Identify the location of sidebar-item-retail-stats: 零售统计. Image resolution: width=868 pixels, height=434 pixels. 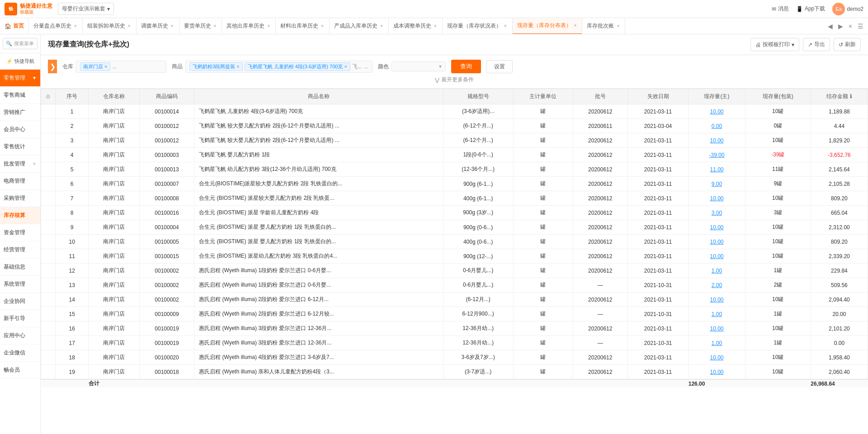
(20, 147).